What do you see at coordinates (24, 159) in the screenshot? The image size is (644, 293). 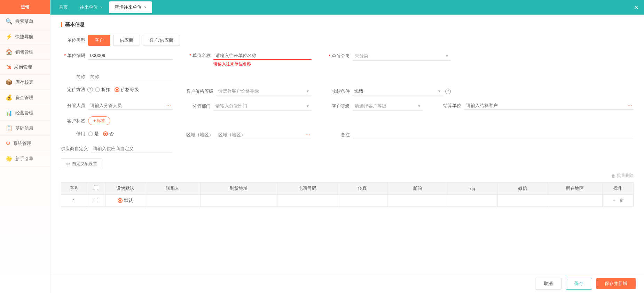 I see `sidebar-item-label: 新手引导` at bounding box center [24, 159].